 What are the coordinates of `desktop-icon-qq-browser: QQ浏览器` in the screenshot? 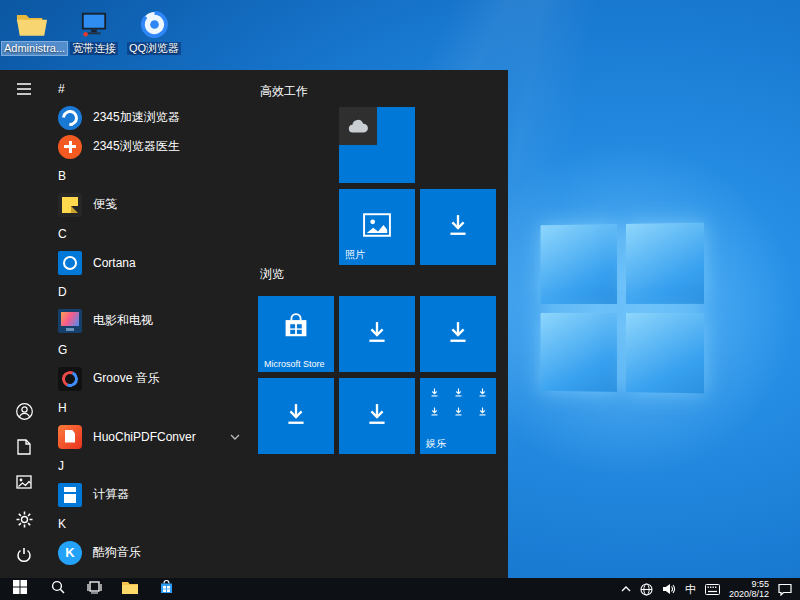 It's located at (154, 31).